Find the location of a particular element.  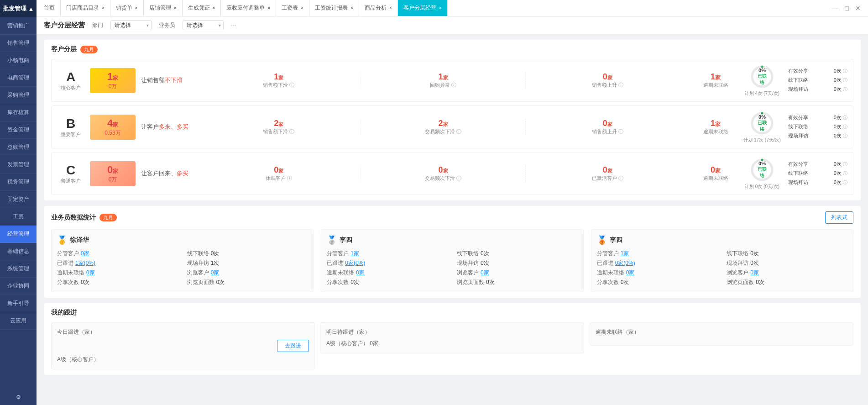

tab-close-all-icon: ✕ is located at coordinates (858, 8).